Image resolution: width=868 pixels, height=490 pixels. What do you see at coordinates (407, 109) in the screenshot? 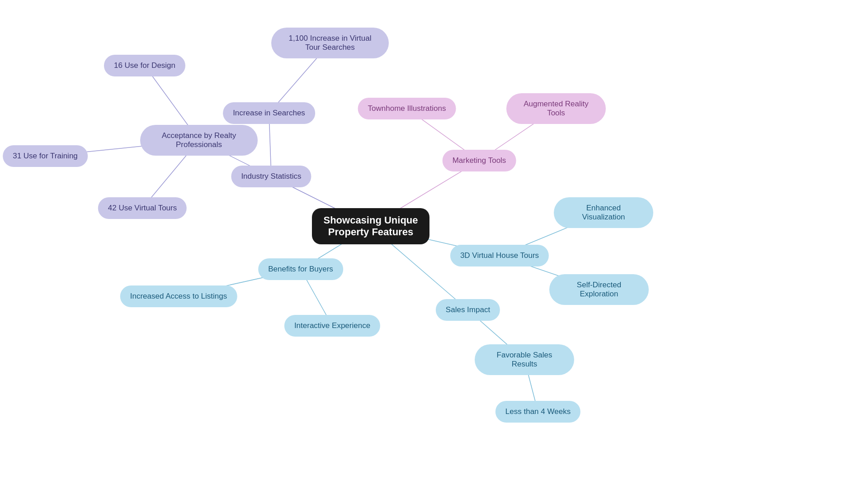
I see `node-townhome: Townhome Illustrations` at bounding box center [407, 109].